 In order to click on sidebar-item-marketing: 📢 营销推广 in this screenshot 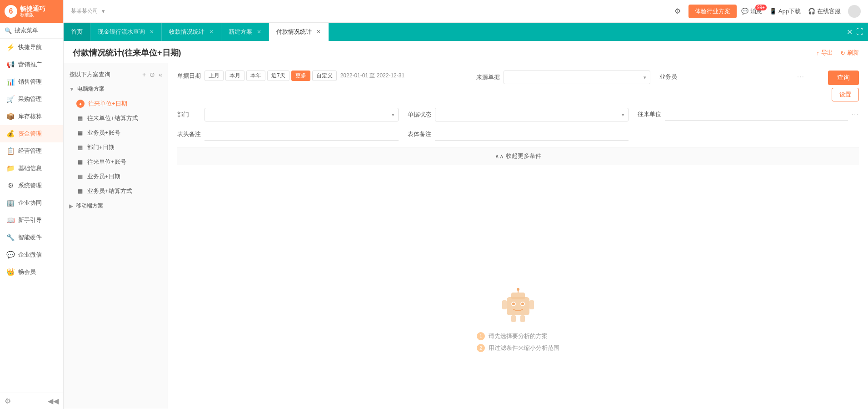, I will do `click(32, 65)`.